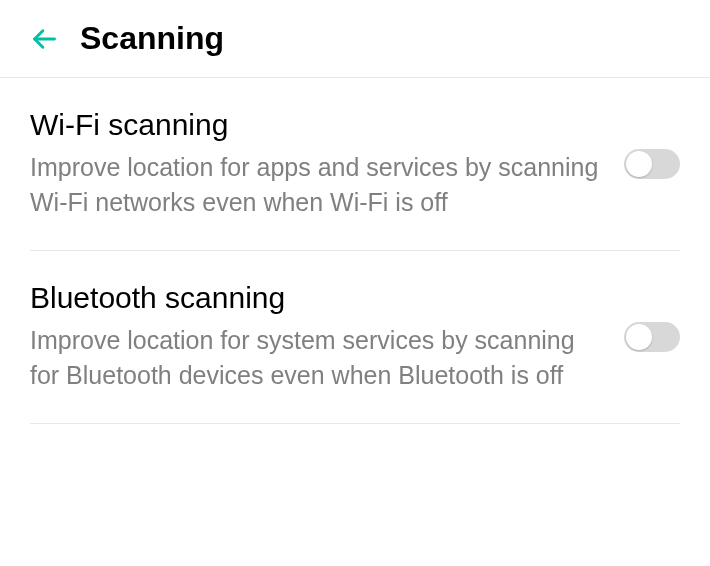 The height and width of the screenshot is (566, 710). I want to click on back-button, so click(44, 39).